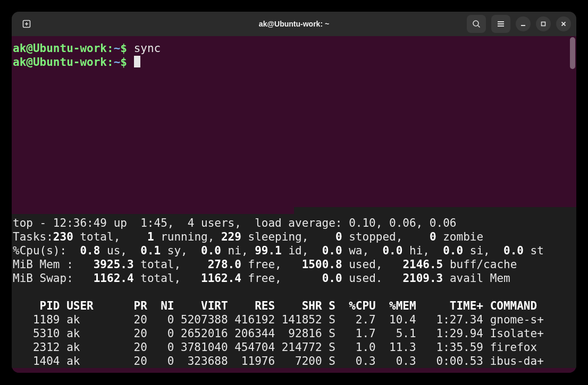  Describe the element at coordinates (476, 24) in the screenshot. I see `search-icon` at that location.